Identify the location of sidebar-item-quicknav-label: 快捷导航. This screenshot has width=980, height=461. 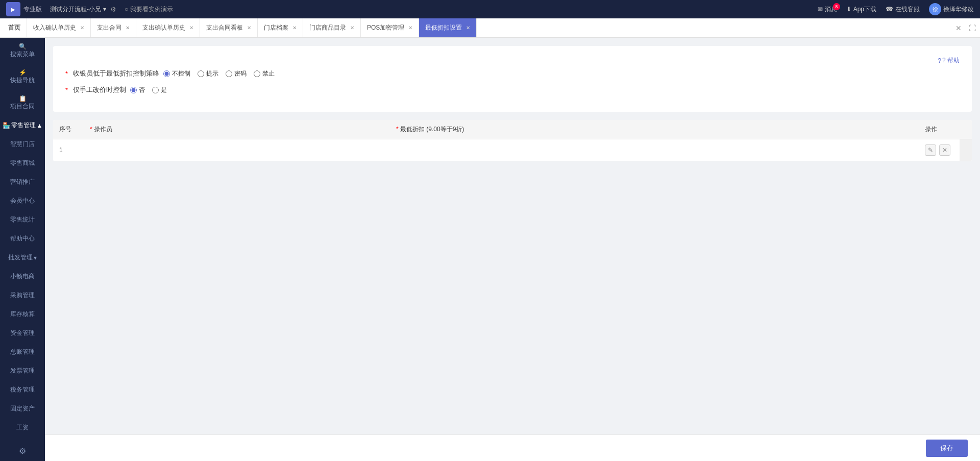
(22, 81).